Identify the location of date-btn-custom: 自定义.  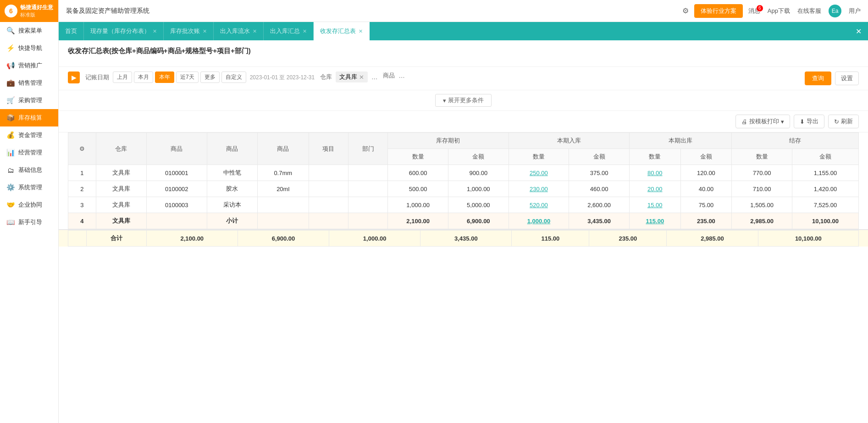
(234, 77).